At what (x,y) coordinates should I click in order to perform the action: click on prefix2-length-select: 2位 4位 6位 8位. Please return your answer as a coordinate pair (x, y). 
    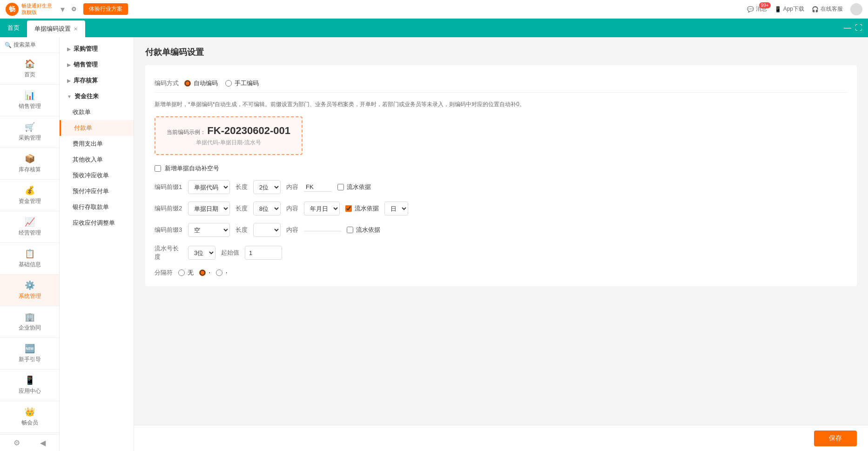
    Looking at the image, I should click on (267, 209).